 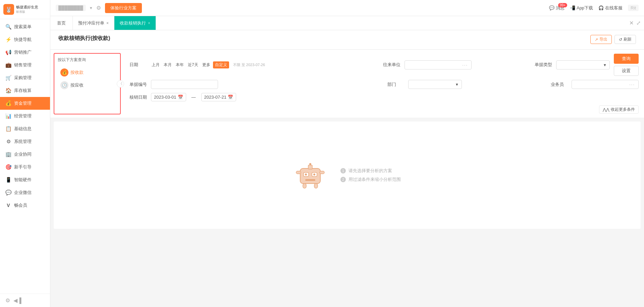 I want to click on department-dropdown-icon: ▾, so click(x=457, y=85).